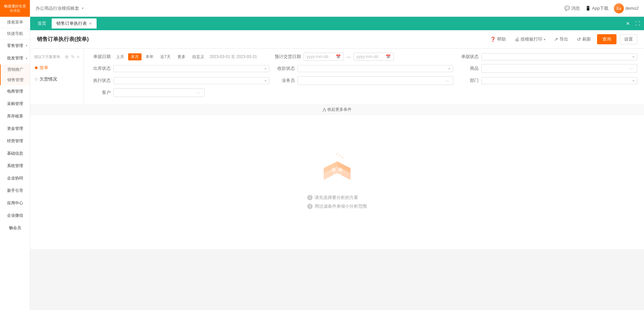 Image resolution: width=644 pixels, height=310 pixels. I want to click on left-panel: 按以下方案查询 ⊕ ✎ « 按单 欠货情况, so click(57, 76).